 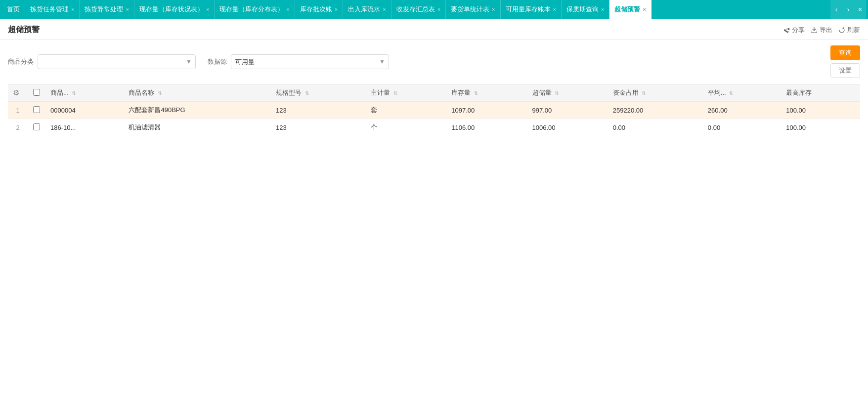 What do you see at coordinates (419, 9) in the screenshot?
I see `nav-tab-receive-send: 收发存汇总表 ×` at bounding box center [419, 9].